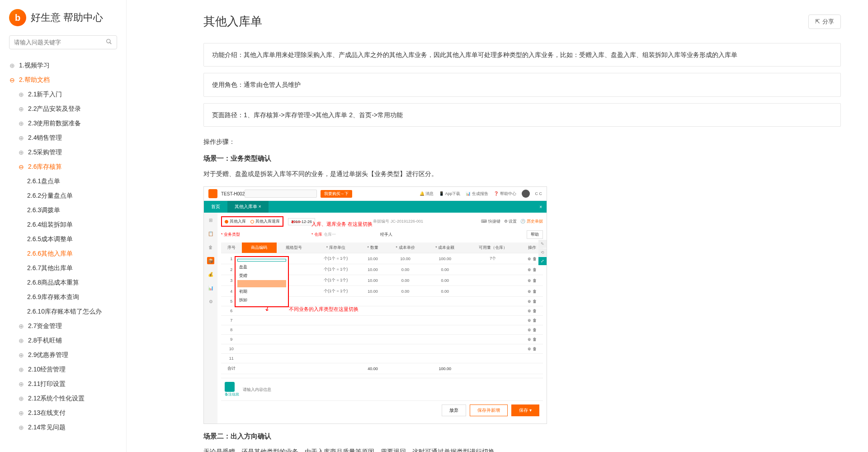  What do you see at coordinates (63, 399) in the screenshot?
I see `nav-2-12: ⊕2.12系统个性化设置` at bounding box center [63, 399].